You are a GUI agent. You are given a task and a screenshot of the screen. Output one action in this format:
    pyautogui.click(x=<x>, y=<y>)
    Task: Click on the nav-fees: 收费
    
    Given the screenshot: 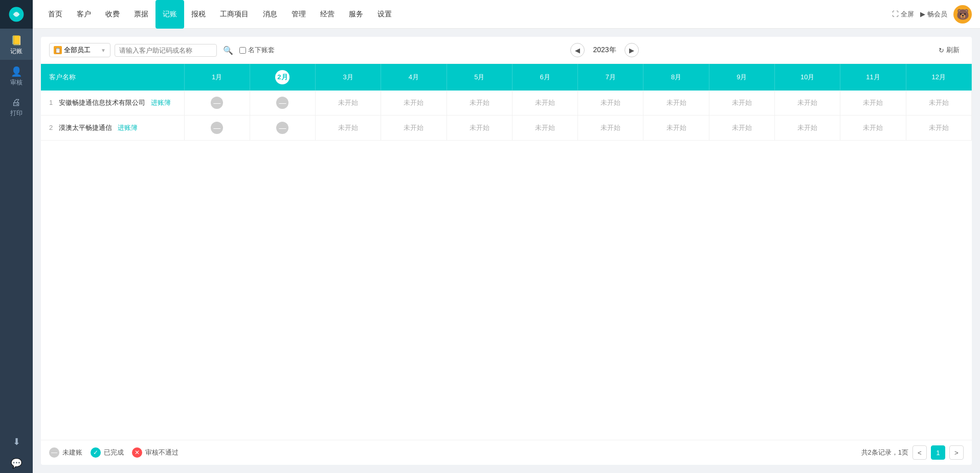 What is the action you would take?
    pyautogui.click(x=113, y=14)
    